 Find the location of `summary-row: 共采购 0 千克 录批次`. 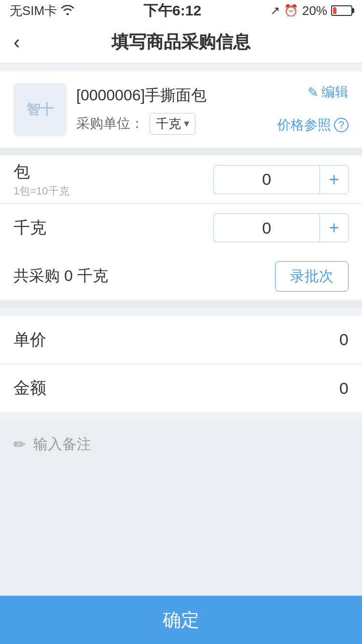

summary-row: 共采购 0 千克 录批次 is located at coordinates (181, 276).